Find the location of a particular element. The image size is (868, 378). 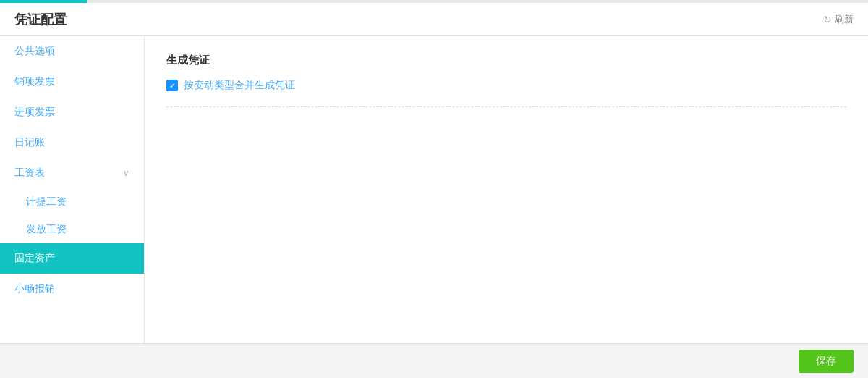

sidebar-item-label-public: 公共选项 is located at coordinates (35, 51).